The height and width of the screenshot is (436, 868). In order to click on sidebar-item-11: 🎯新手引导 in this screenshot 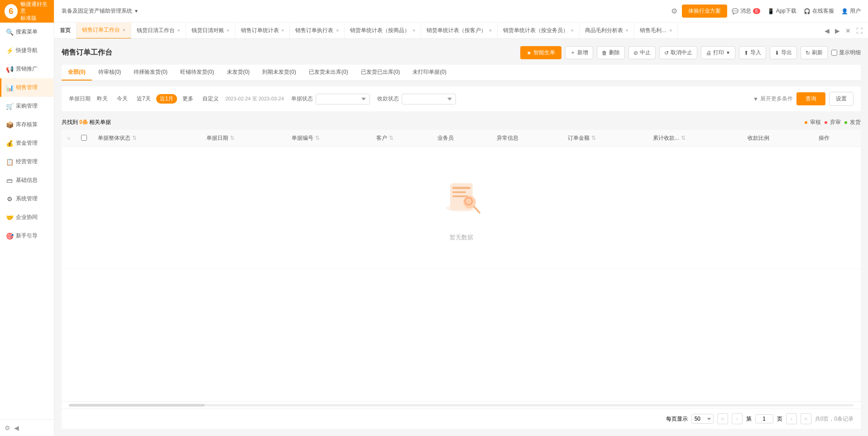, I will do `click(27, 236)`.